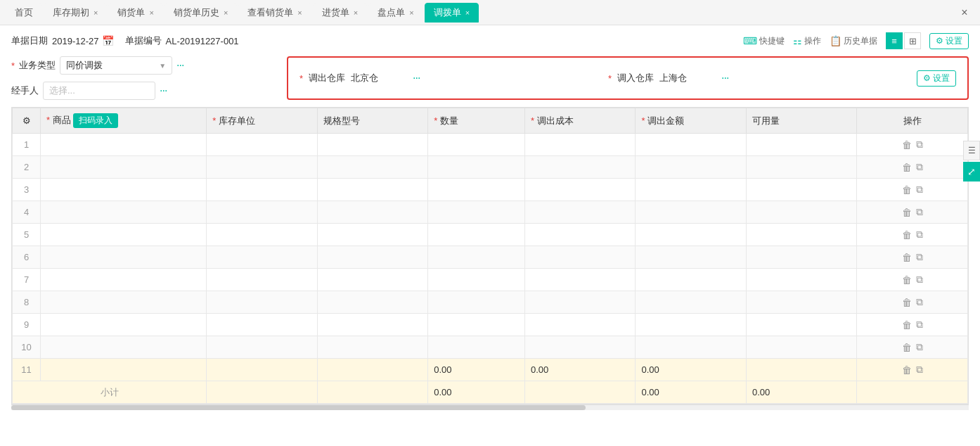 The width and height of the screenshot is (980, 446). I want to click on scan-input-button: 扫码录入, so click(96, 121).